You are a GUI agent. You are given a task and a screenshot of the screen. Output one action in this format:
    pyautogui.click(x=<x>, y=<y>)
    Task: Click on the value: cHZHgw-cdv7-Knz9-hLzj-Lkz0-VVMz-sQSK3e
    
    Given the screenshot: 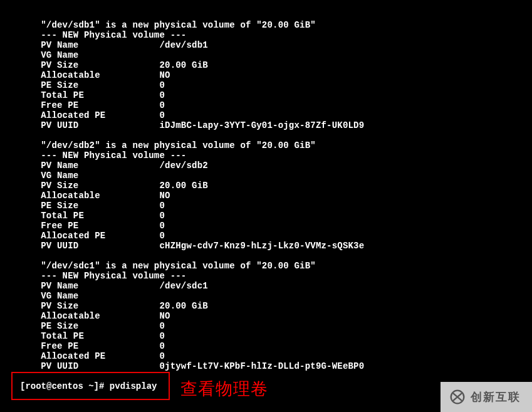 What is the action you would take?
    pyautogui.click(x=262, y=246)
    